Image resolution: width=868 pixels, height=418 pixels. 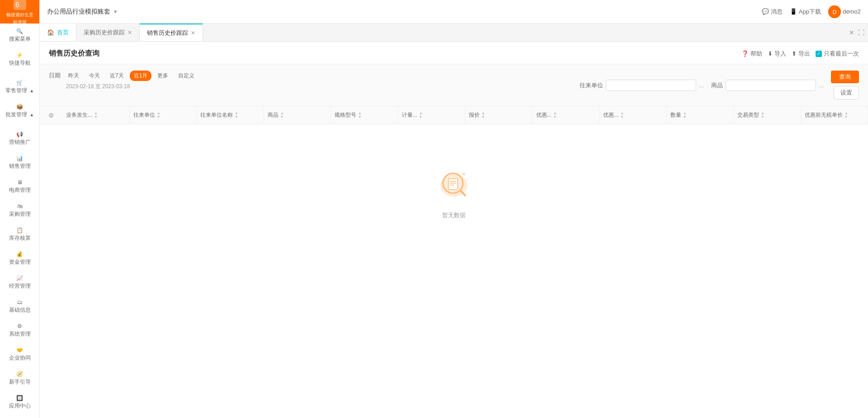 What do you see at coordinates (20, 90) in the screenshot?
I see `sidebar-item-label: 零售管理 ▲` at bounding box center [20, 90].